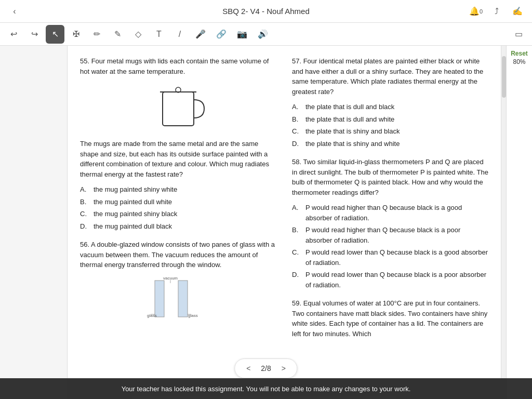 The image size is (532, 399). I want to click on question-59: 59. Equal volumes of water at 100°C are …, so click(390, 318).